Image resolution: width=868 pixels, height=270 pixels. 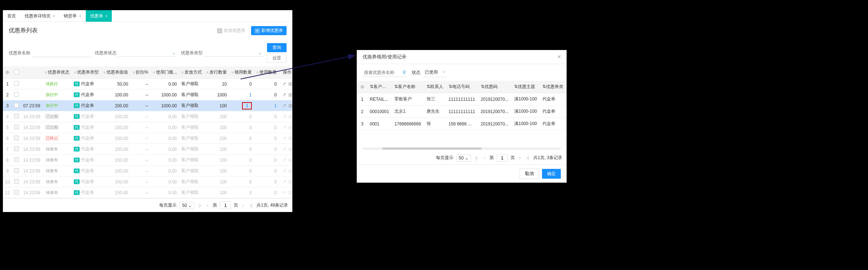 I want to click on use-qty-cell: 1, so click(x=266, y=106).